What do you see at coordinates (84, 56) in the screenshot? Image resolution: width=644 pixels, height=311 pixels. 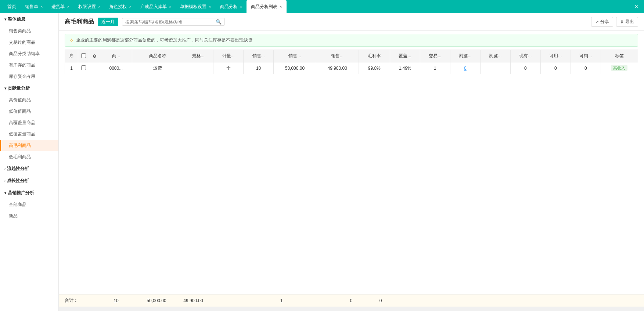 I see `col-checkbox` at bounding box center [84, 56].